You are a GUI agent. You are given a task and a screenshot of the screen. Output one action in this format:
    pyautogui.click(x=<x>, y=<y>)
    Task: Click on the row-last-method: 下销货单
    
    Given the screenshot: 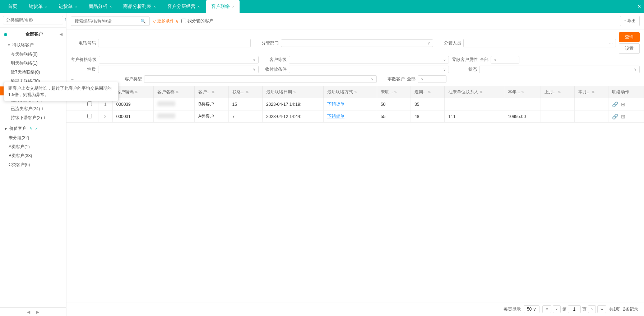 What is the action you would take?
    pyautogui.click(x=351, y=117)
    